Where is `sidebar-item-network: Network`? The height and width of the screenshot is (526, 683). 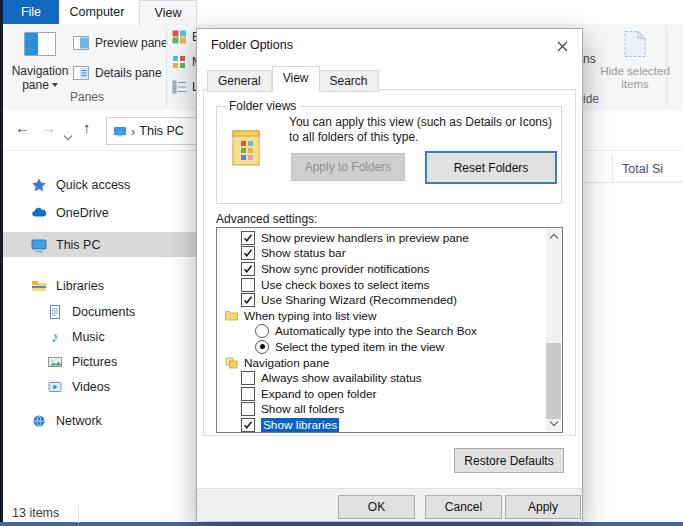
sidebar-item-network: Network is located at coordinates (100, 420).